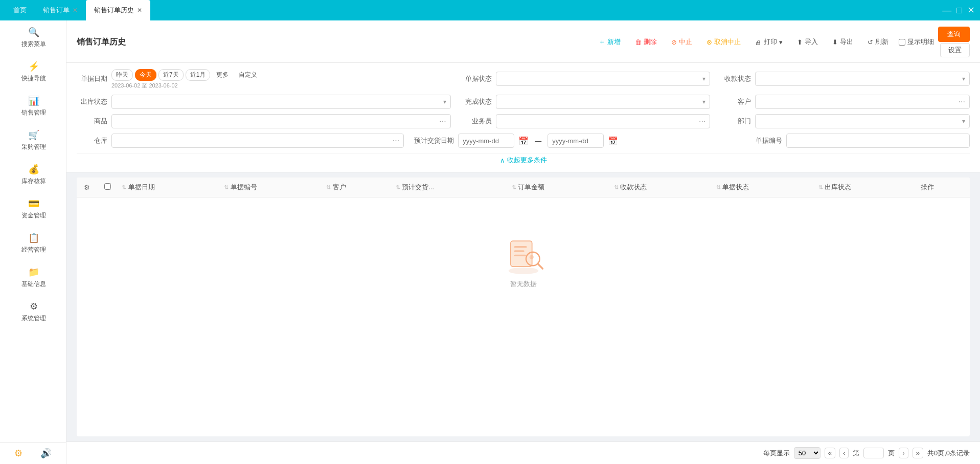 The image size is (980, 464). I want to click on purchase-mgmt-icon: 🛒, so click(34, 135).